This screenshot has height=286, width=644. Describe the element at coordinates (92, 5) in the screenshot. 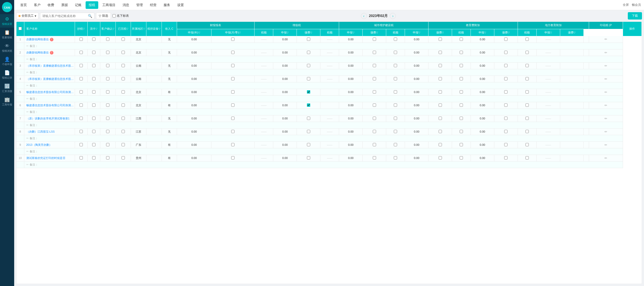

I see `nav-tax: 报税` at that location.